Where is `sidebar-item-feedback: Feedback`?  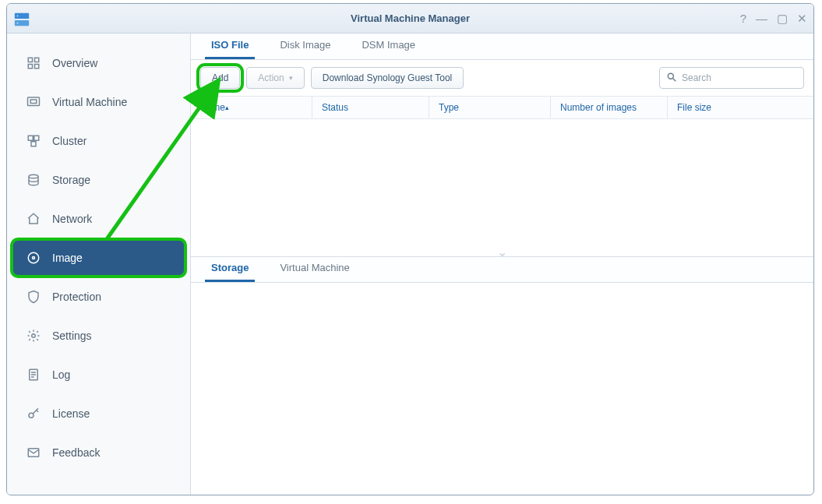
sidebar-item-feedback: Feedback is located at coordinates (98, 453).